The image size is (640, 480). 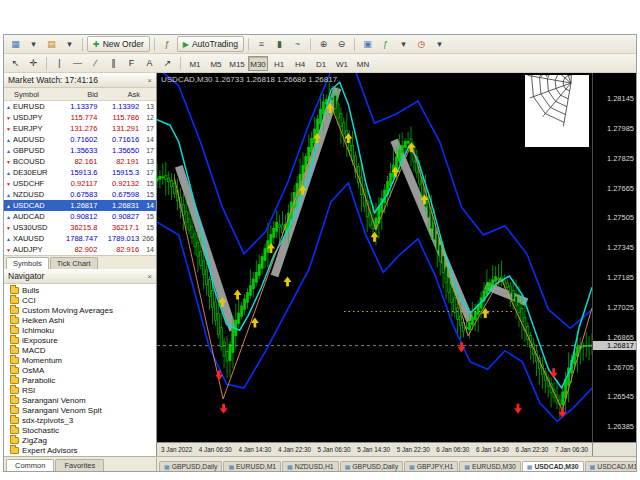 What do you see at coordinates (80, 390) in the screenshot?
I see `navigator-item-rsi: RSI` at bounding box center [80, 390].